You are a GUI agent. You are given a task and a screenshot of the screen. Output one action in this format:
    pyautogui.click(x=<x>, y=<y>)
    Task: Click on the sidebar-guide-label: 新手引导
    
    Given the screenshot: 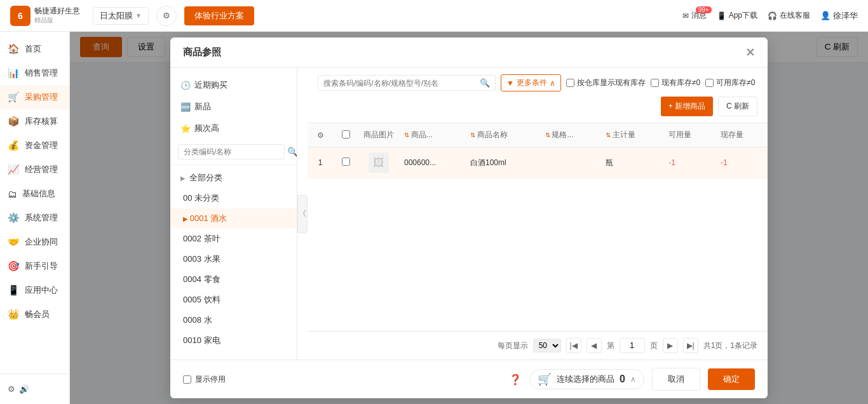 What is the action you would take?
    pyautogui.click(x=41, y=266)
    